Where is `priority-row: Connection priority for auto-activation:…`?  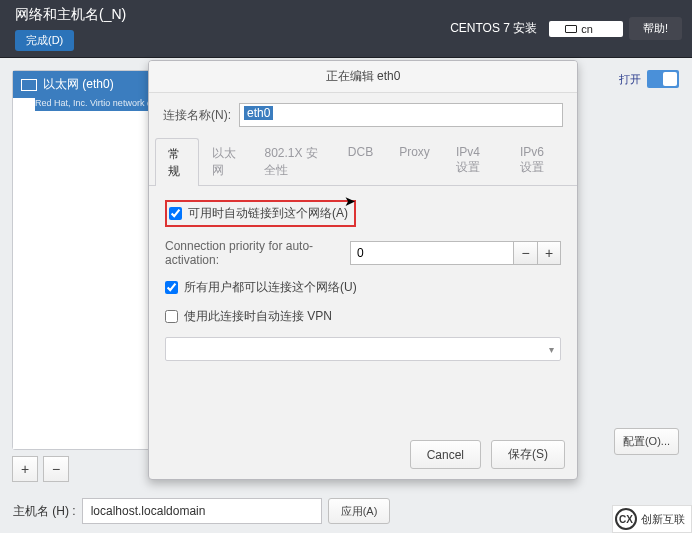 priority-row: Connection priority for auto-activation:… is located at coordinates (363, 253).